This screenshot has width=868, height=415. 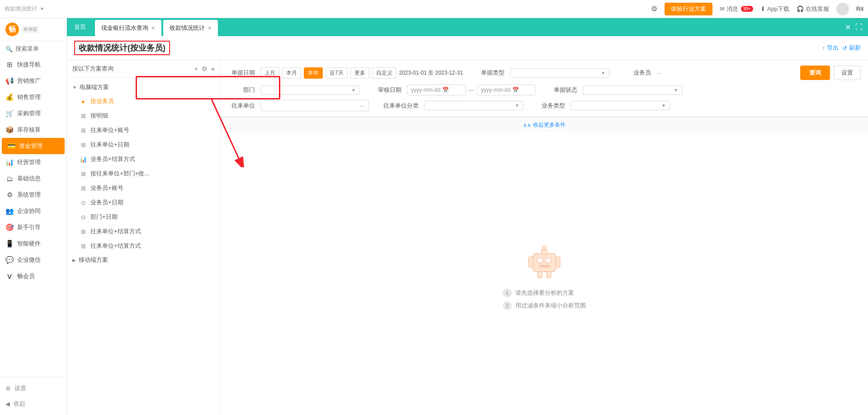 I want to click on sidebar-item-marketing: 📢 营销推广, so click(x=33, y=81).